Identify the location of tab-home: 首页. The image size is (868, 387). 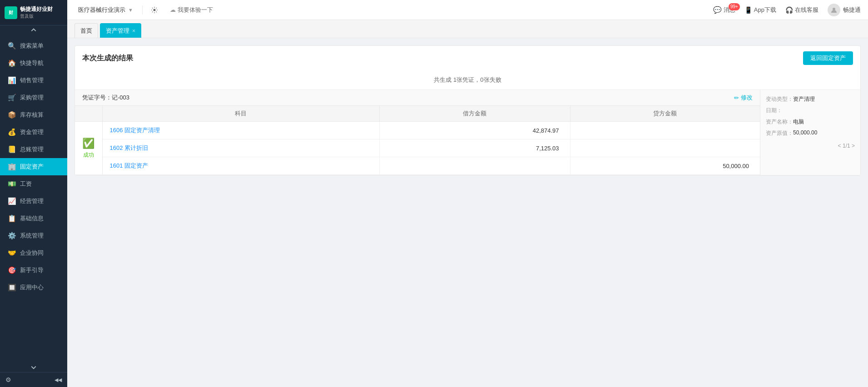
(86, 30).